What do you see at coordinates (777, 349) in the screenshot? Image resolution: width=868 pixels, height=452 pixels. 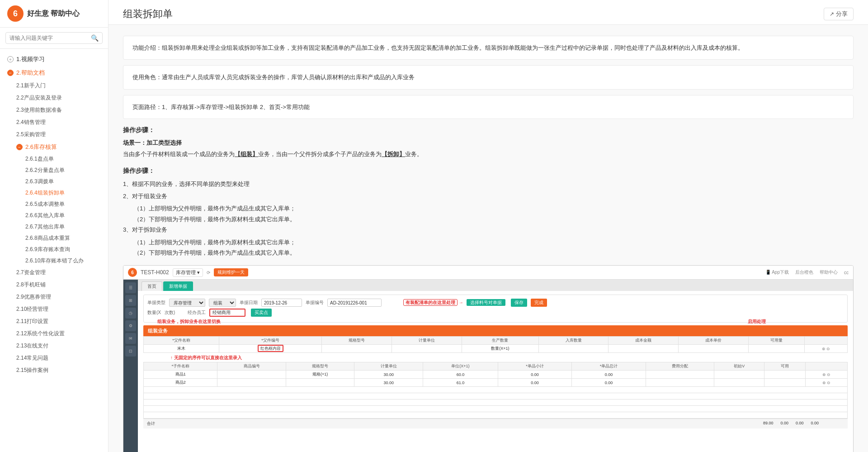 I see `mock-favail` at bounding box center [777, 349].